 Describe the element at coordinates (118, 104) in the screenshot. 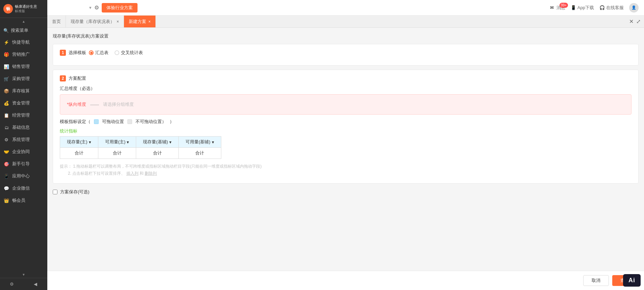

I see `dim-placeholder: 请选择分组维度` at that location.